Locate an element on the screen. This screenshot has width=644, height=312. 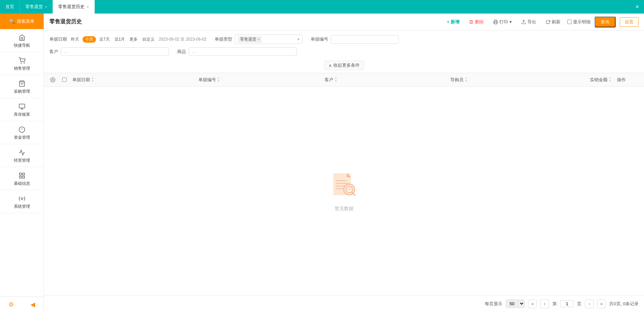
select-all-checkbox is located at coordinates (64, 80).